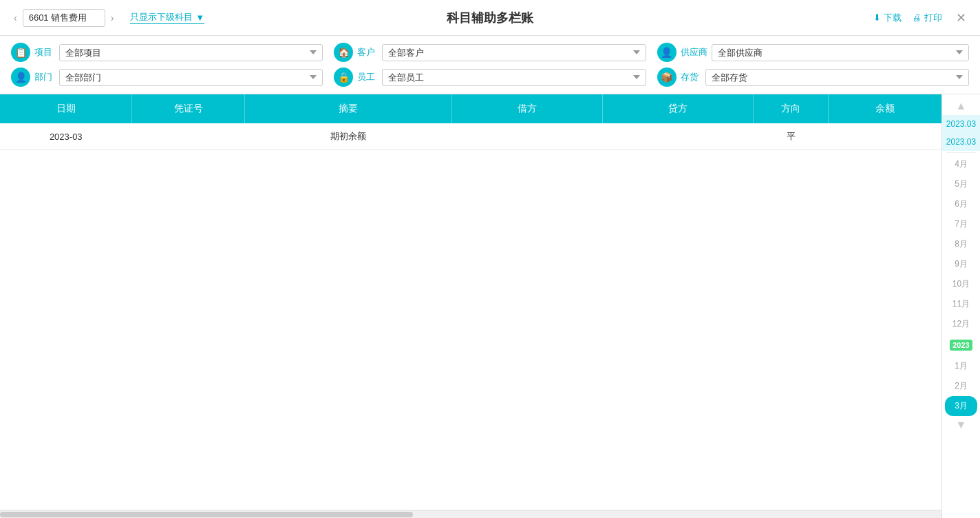 This screenshot has height=518, width=980. I want to click on timeline-item-2023-03-start: 2023.03, so click(961, 124).